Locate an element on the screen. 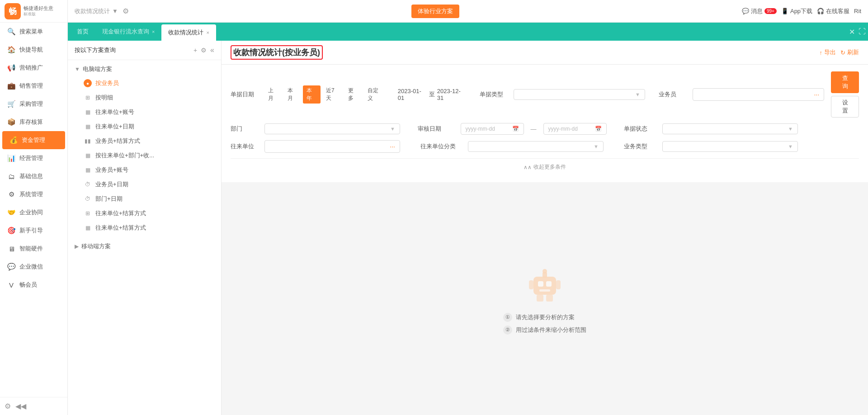 This screenshot has width=868, height=415. sidebar-item-经营管理: 📊经营管理 is located at coordinates (33, 158).